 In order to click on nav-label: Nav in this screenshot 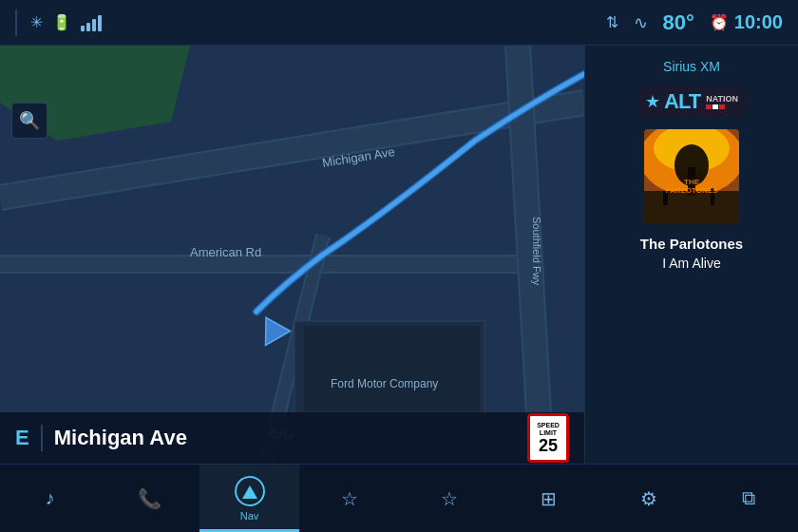, I will do `click(250, 516)`.